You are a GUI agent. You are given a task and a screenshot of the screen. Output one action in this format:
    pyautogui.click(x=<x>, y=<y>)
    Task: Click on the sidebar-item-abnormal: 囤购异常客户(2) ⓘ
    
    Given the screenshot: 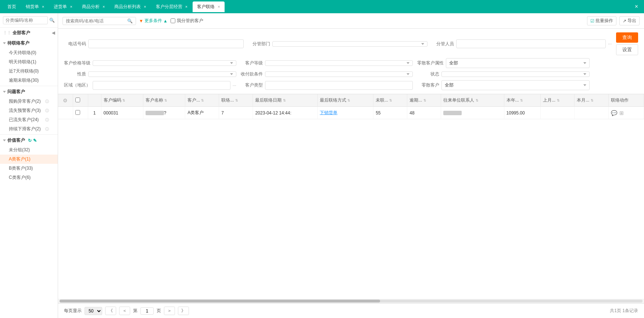 What is the action you would take?
    pyautogui.click(x=29, y=102)
    